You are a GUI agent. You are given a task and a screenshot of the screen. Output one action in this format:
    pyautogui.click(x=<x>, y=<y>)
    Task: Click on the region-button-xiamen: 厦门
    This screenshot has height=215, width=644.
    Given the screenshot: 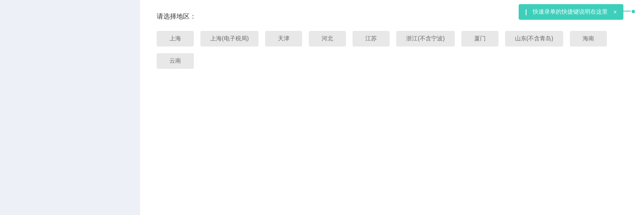 What is the action you would take?
    pyautogui.click(x=480, y=39)
    